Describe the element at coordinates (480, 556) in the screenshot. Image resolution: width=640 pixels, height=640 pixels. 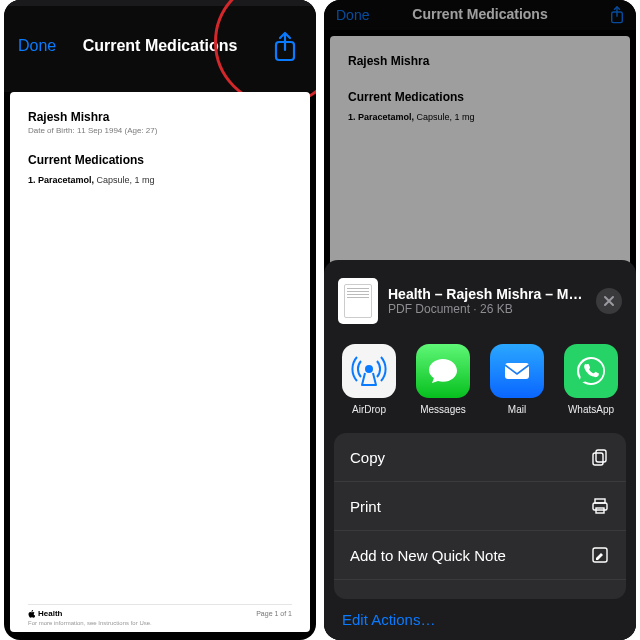
I see `quick-note-action: Add to New Quick Note` at that location.